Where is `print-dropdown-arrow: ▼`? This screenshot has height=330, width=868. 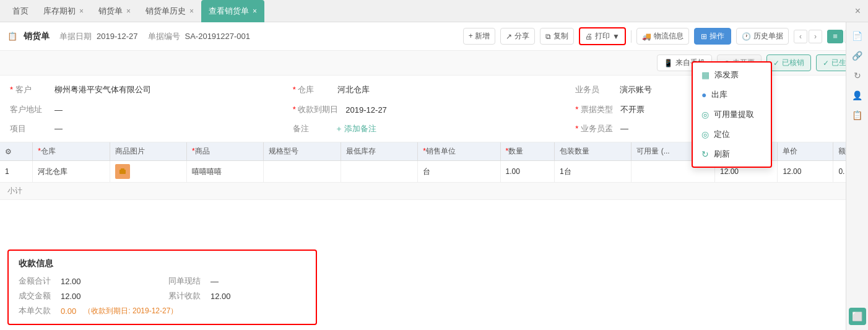
print-dropdown-arrow: ▼ is located at coordinates (616, 37).